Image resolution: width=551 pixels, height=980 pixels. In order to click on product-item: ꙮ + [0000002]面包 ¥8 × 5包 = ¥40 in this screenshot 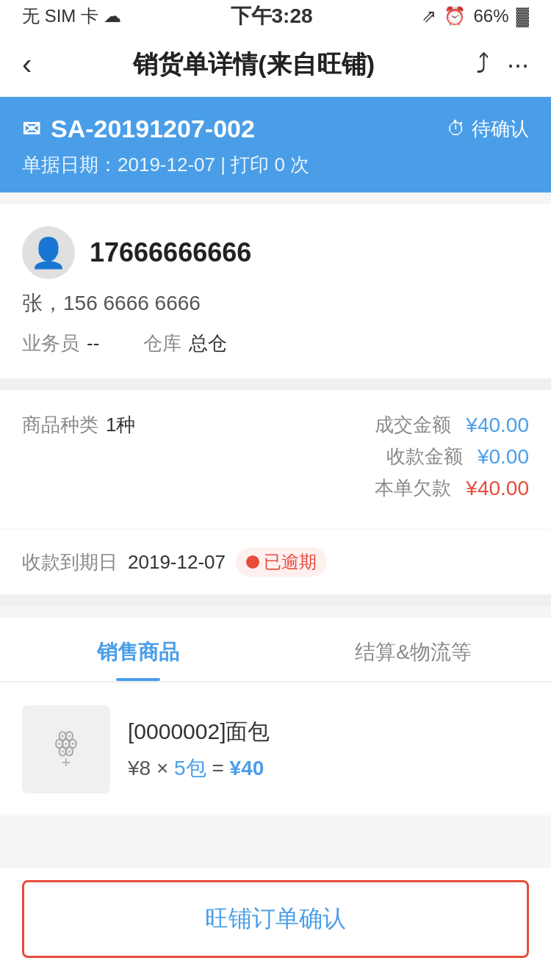, I will do `click(276, 749)`.